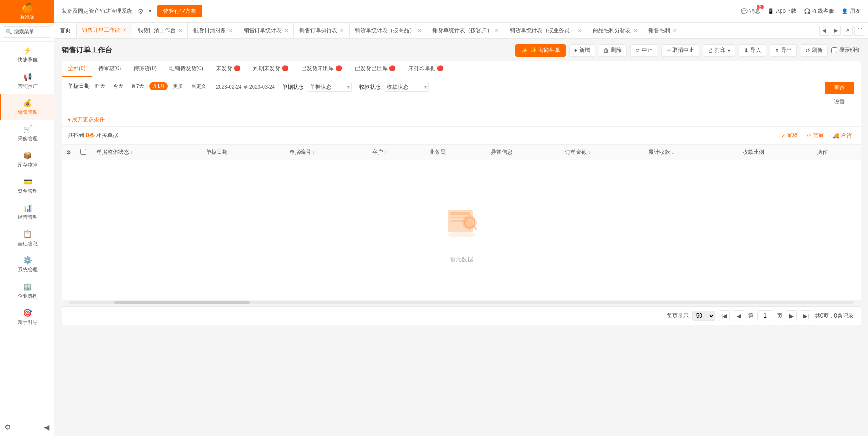  What do you see at coordinates (406, 87) in the screenshot?
I see `payment-select: 收款状态` at bounding box center [406, 87].